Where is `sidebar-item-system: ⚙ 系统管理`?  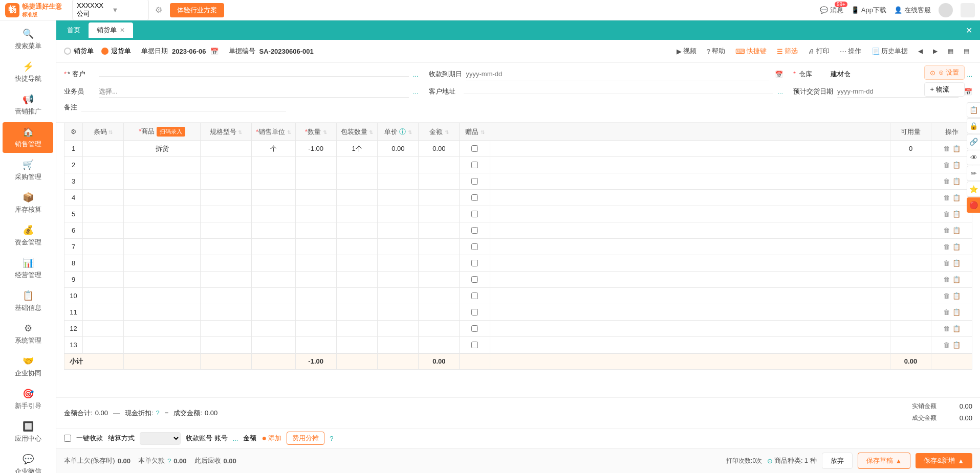 sidebar-item-system: ⚙ 系统管理 is located at coordinates (28, 334).